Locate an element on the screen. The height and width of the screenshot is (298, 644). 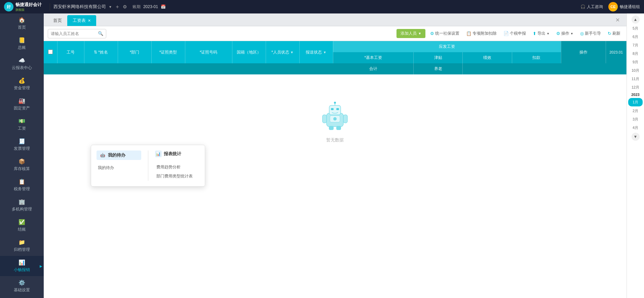
timeline-nav-down: ▼ is located at coordinates (636, 137).